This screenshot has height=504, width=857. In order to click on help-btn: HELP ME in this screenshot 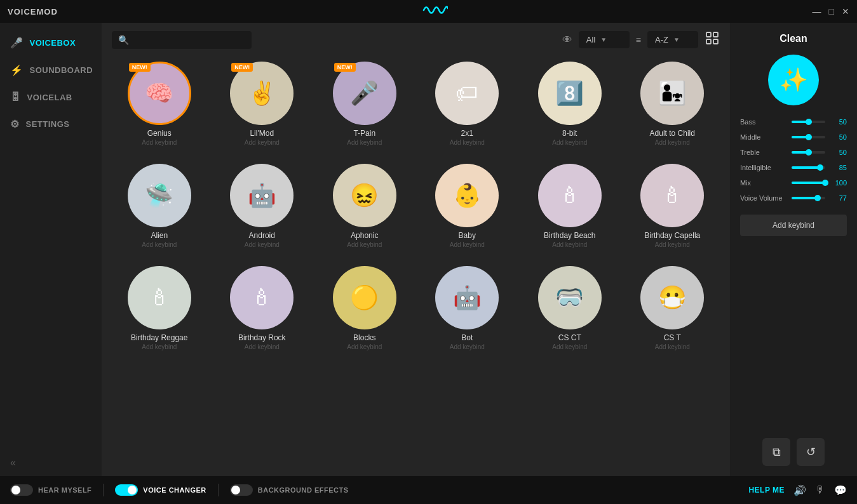, I will do `click(766, 490)`.